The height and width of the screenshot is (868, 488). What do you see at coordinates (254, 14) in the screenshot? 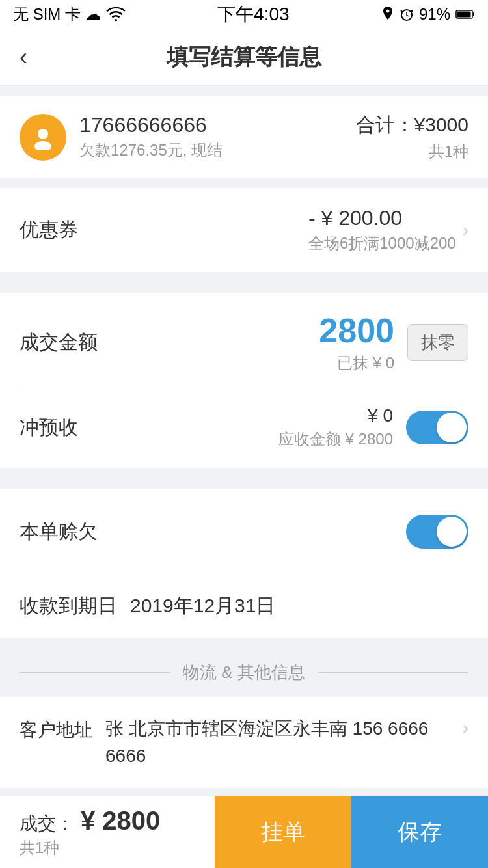
I see `status-bar-time: 下午4:03` at bounding box center [254, 14].